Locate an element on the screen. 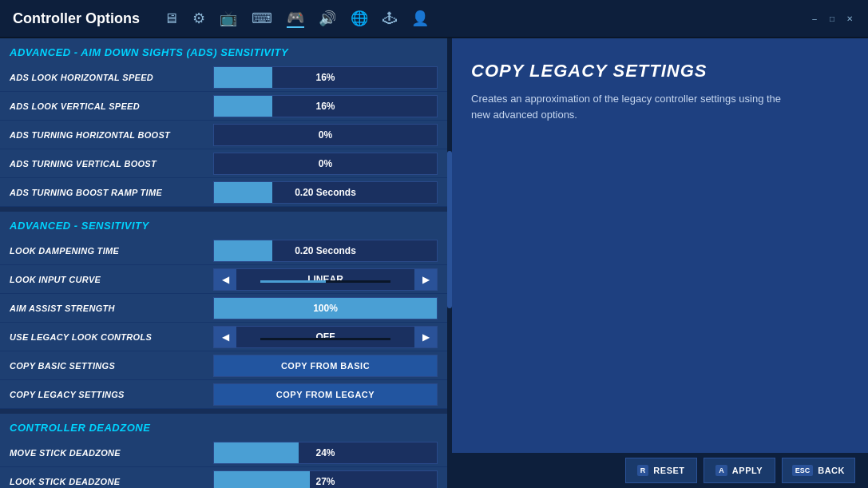 The width and height of the screenshot is (868, 488). ads-look-vertical-value: 16% is located at coordinates (326, 106).